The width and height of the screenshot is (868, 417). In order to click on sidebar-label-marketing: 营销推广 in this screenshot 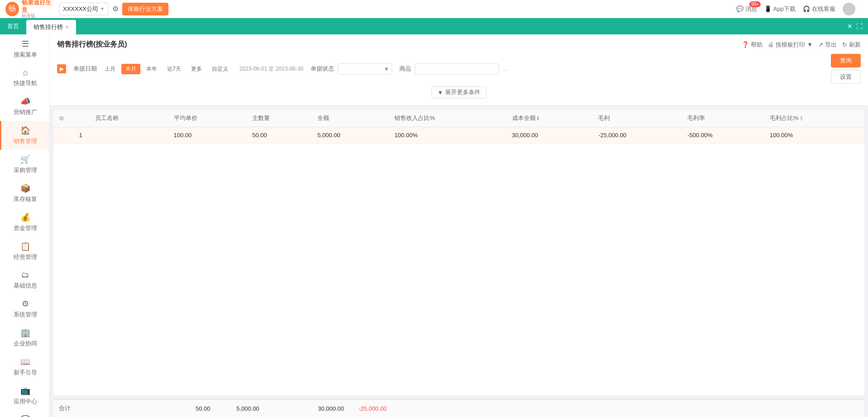, I will do `click(25, 112)`.